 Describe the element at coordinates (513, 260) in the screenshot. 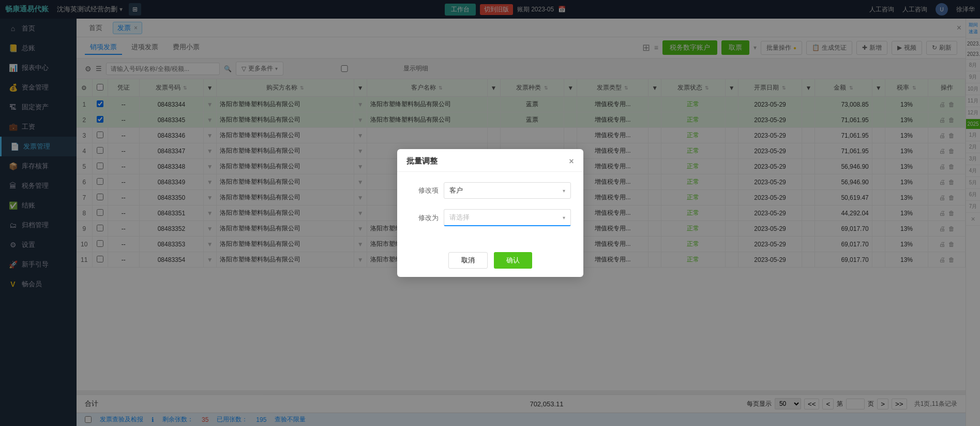

I see `confirm-btn: 确认` at that location.